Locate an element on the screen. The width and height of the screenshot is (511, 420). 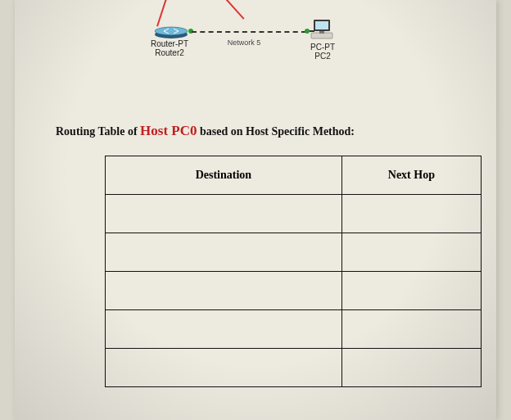
table-header-row: Destination Next Hop is located at coordinates (293, 175).